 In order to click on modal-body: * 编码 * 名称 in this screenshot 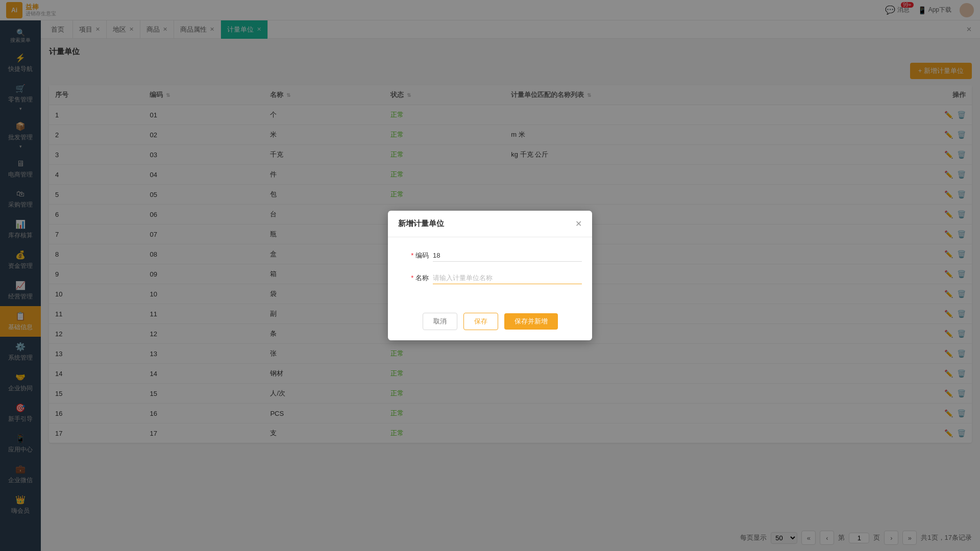, I will do `click(490, 272)`.